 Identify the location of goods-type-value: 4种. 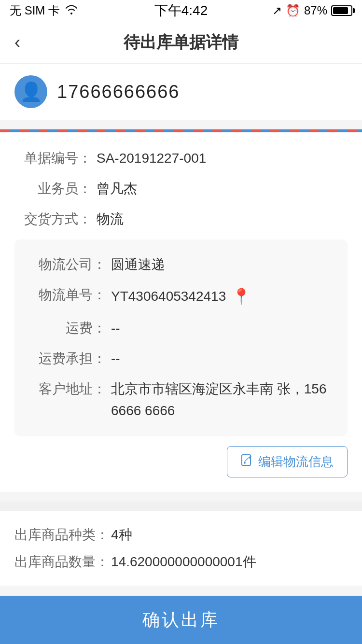
(229, 535).